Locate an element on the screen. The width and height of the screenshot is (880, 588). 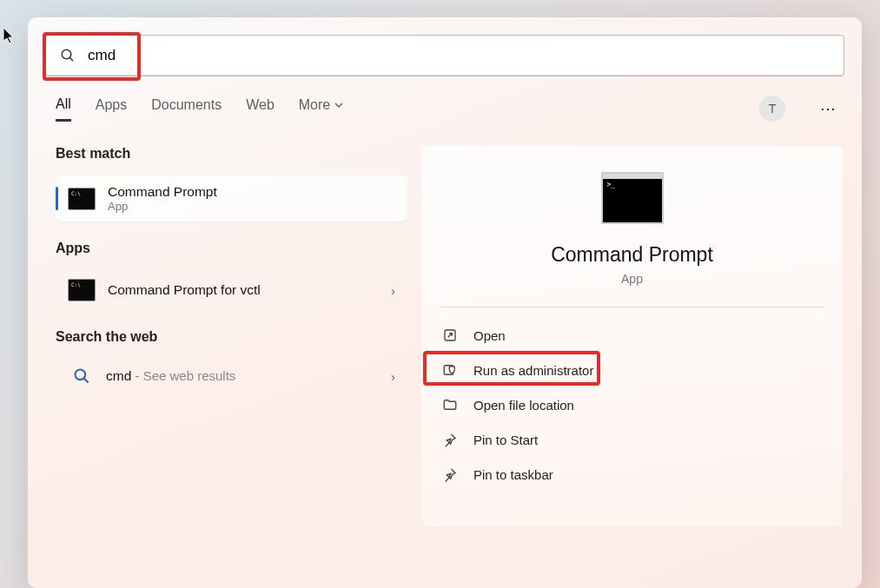
admin-shield-icon is located at coordinates (450, 370).